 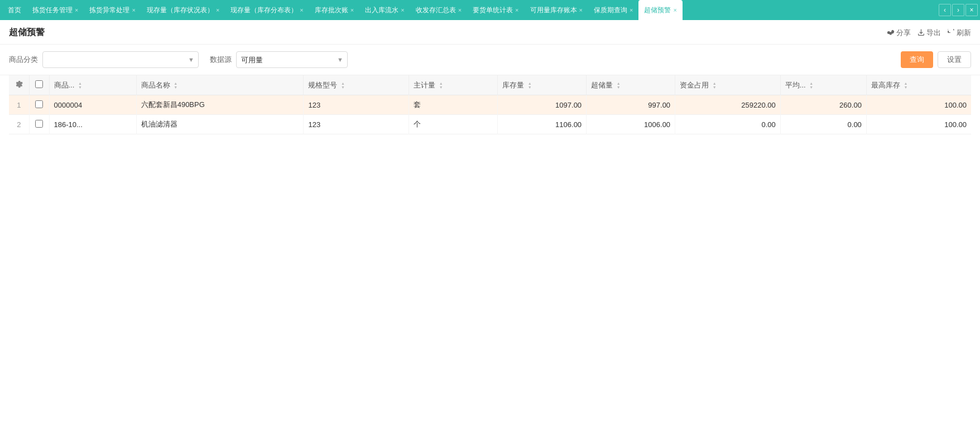 What do you see at coordinates (65, 85) in the screenshot?
I see `col-code-label: 商品...` at bounding box center [65, 85].